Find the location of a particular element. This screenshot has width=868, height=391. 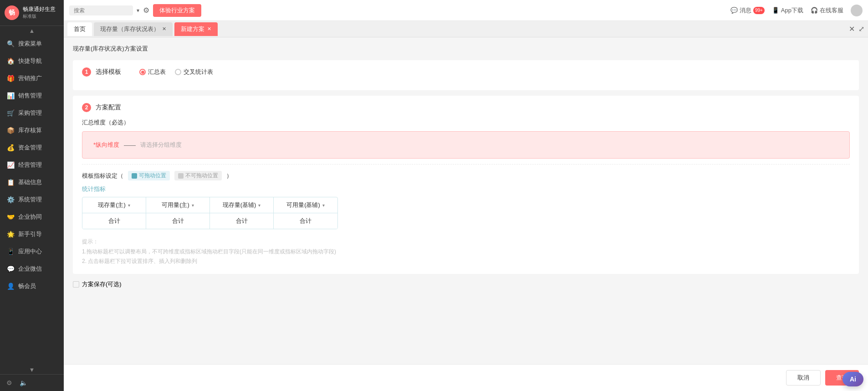

app-version: 标准版 is located at coordinates (39, 16).